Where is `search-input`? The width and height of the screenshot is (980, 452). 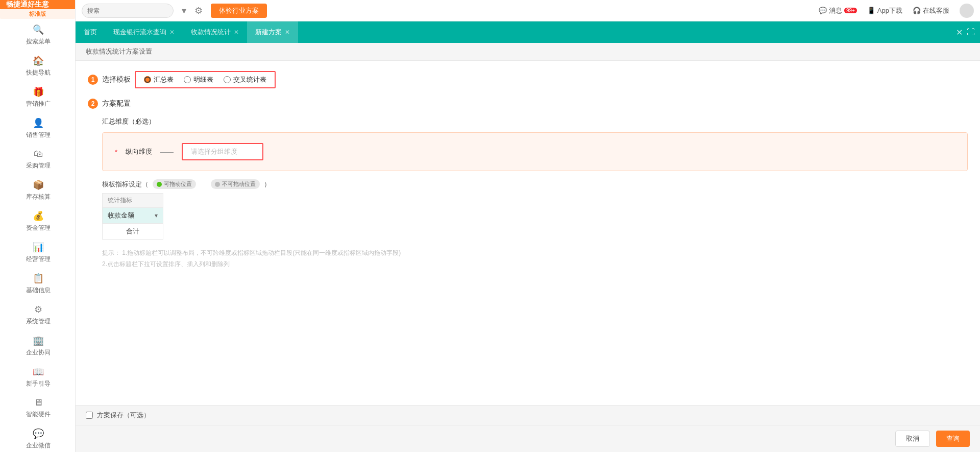
search-input is located at coordinates (128, 11).